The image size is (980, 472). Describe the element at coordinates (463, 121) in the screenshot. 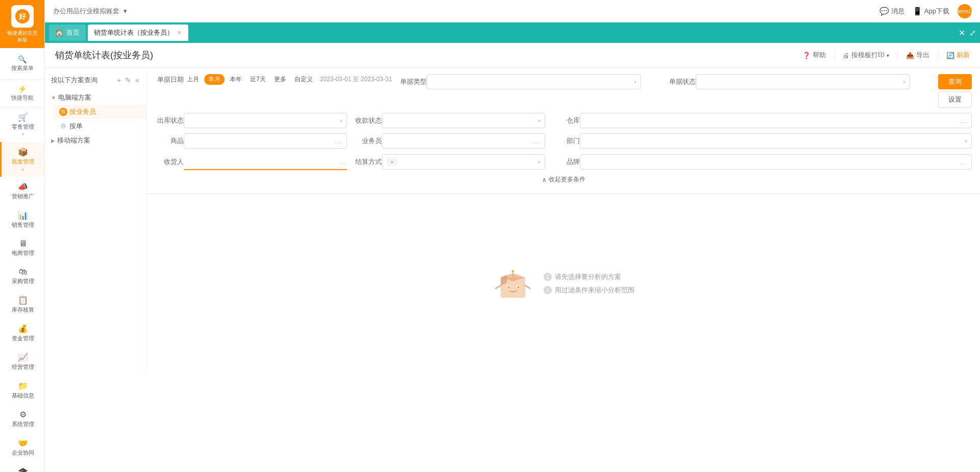

I see `payment-status-select: ▾` at that location.